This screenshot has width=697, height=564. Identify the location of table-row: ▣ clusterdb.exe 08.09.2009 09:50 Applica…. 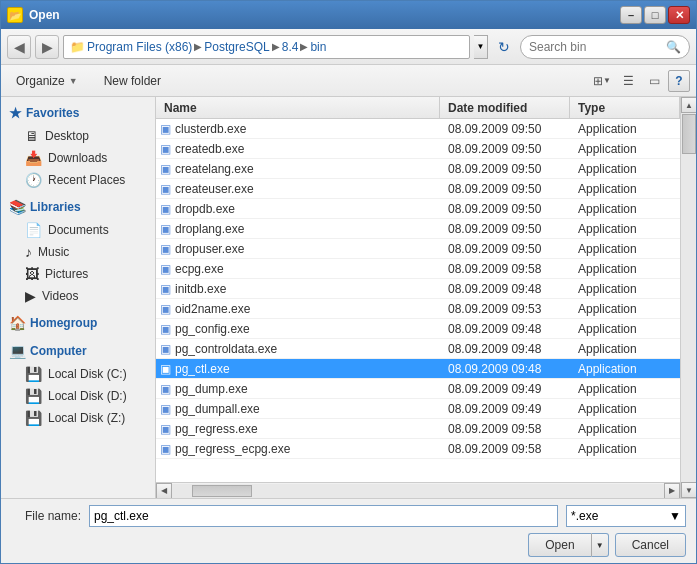
(418, 129).